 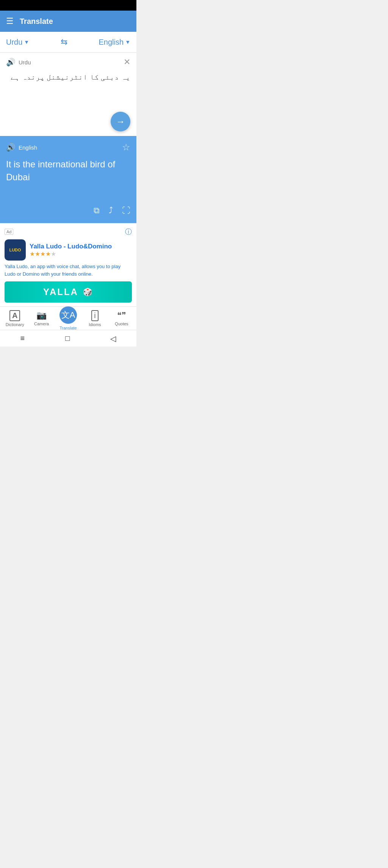 I want to click on nav-item-translate: 文A Translate, so click(x=68, y=318).